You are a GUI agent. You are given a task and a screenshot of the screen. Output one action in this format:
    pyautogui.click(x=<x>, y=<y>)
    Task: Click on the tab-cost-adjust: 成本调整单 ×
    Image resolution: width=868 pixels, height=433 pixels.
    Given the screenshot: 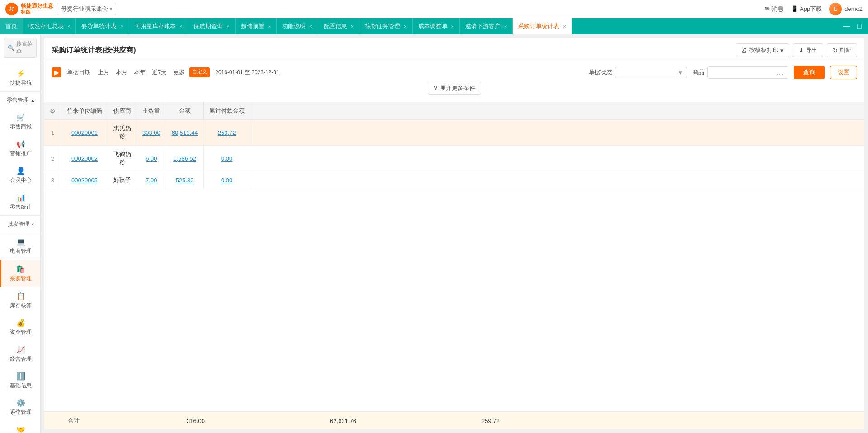 What is the action you would take?
    pyautogui.click(x=436, y=26)
    